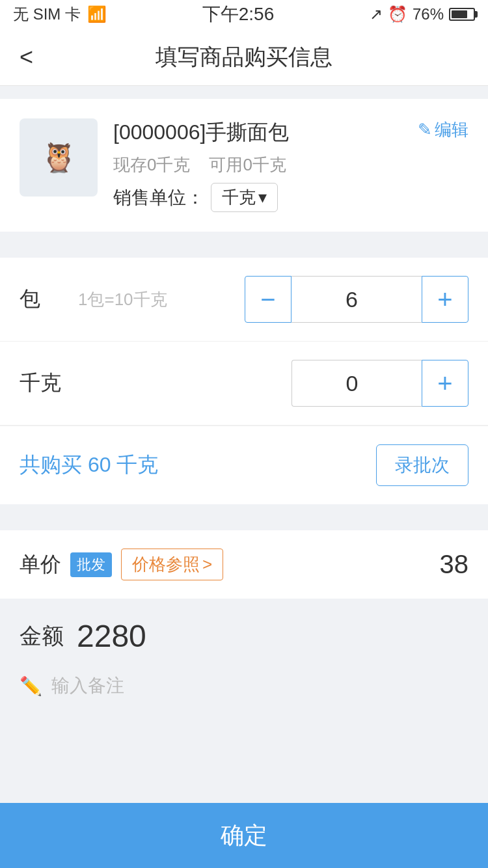  What do you see at coordinates (239, 198) in the screenshot?
I see `unit-value: 千克` at bounding box center [239, 198].